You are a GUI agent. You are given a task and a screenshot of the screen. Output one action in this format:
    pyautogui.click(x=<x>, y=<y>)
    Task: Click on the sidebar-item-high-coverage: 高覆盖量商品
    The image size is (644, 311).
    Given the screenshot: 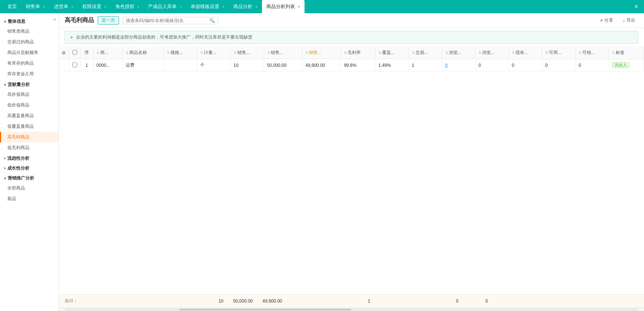 What is the action you would take?
    pyautogui.click(x=29, y=116)
    